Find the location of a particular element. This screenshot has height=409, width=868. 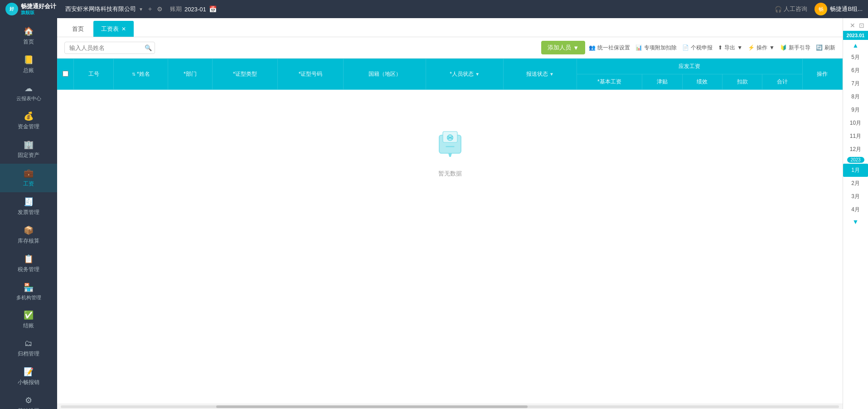

special-deduction-button: 📊 专项附加扣除 is located at coordinates (656, 48).